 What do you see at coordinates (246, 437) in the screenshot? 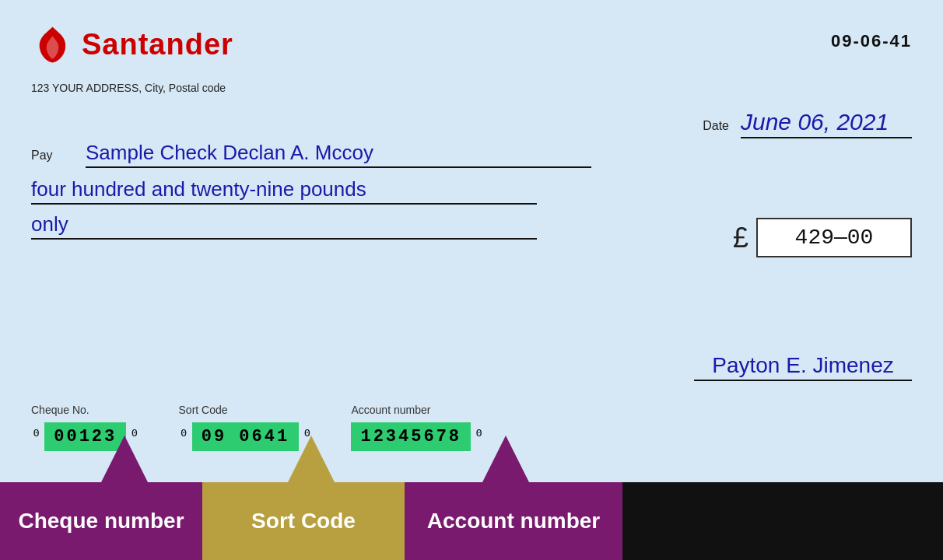
I see `sort-code-value: 09 0641` at bounding box center [246, 437].